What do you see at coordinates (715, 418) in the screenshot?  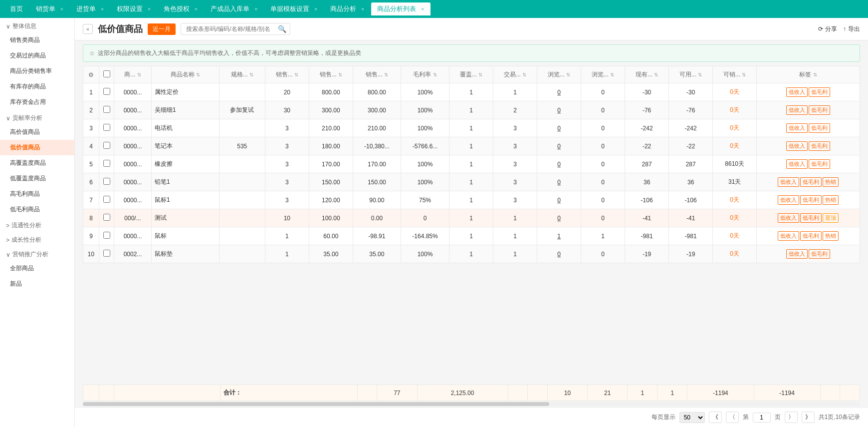 I see `first-page-button: 《` at bounding box center [715, 418].